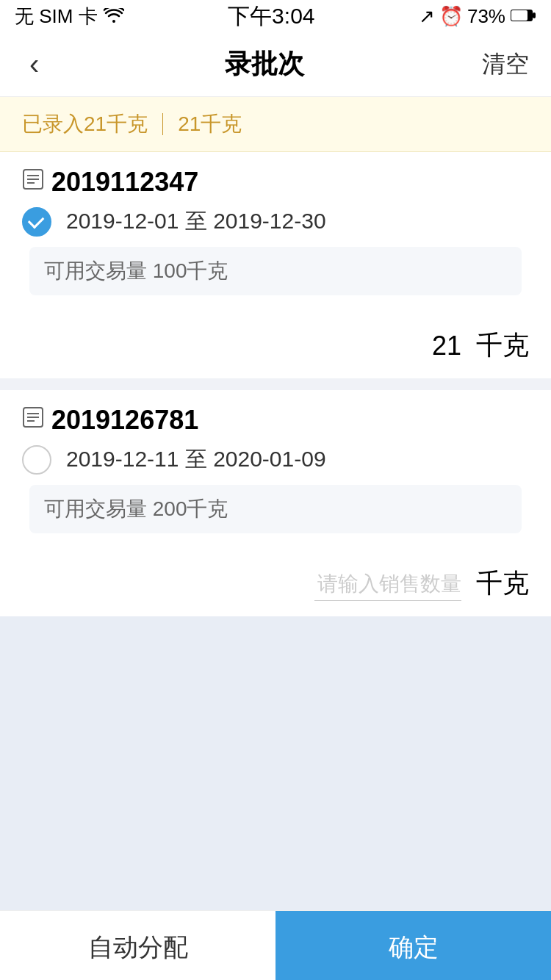 This screenshot has width=551, height=980. I want to click on status-bar: 无 SIM 卡 下午3:04 ↗ ⏰ 73%, so click(276, 16).